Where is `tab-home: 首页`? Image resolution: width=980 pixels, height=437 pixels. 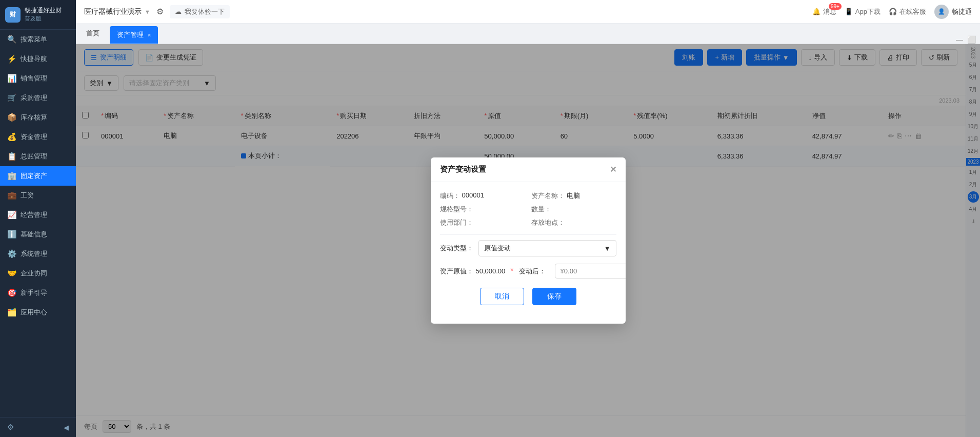
tab-home: 首页 is located at coordinates (93, 33).